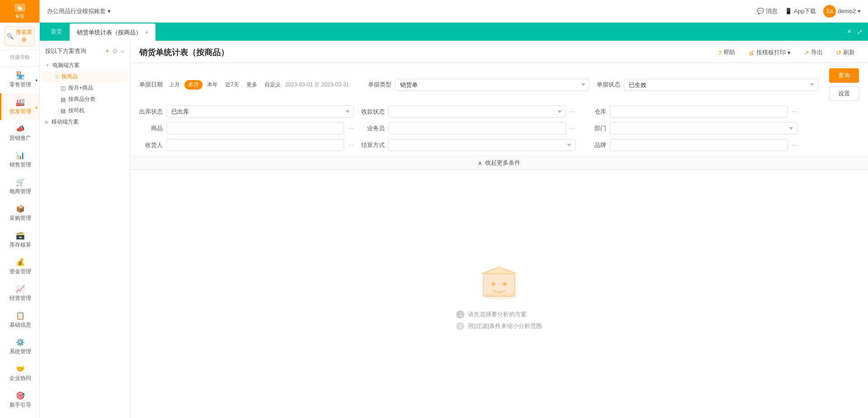 The image size is (868, 418). I want to click on settlement-select, so click(482, 145).